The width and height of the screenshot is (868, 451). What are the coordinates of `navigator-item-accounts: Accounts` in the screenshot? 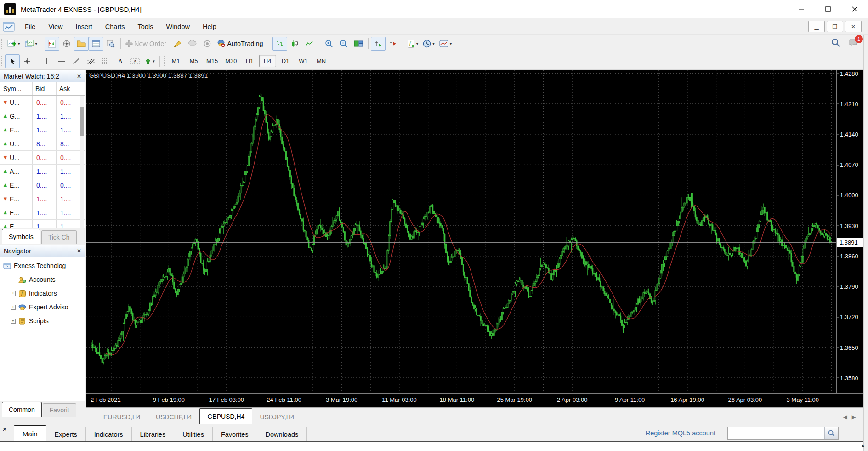 It's located at (42, 280).